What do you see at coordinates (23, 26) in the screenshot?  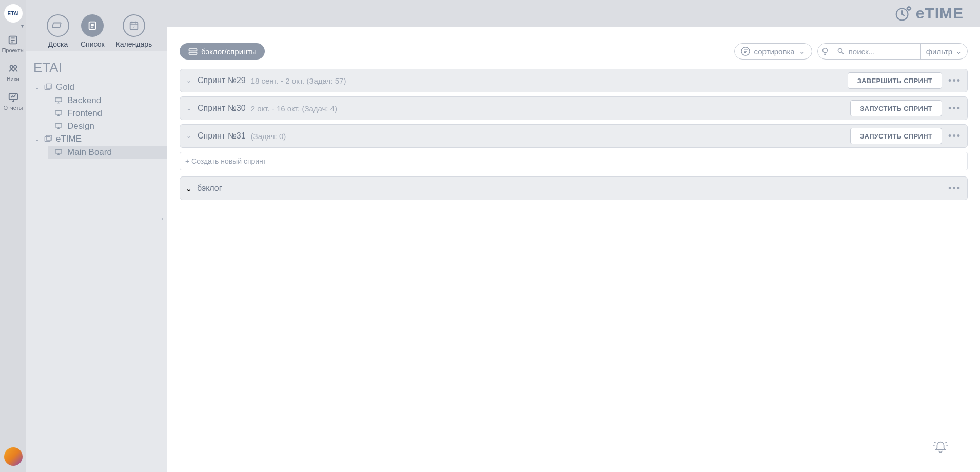 I see `chevron-down-icon: ▾` at bounding box center [23, 26].